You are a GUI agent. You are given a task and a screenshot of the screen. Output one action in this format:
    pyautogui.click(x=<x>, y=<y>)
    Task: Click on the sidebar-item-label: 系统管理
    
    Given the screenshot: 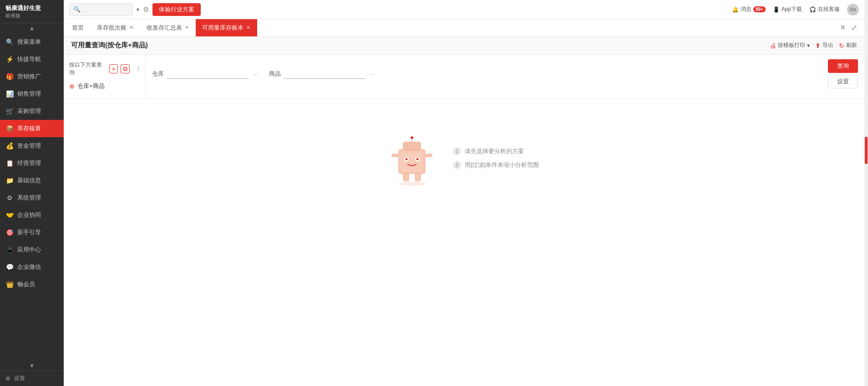 What is the action you would take?
    pyautogui.click(x=29, y=198)
    